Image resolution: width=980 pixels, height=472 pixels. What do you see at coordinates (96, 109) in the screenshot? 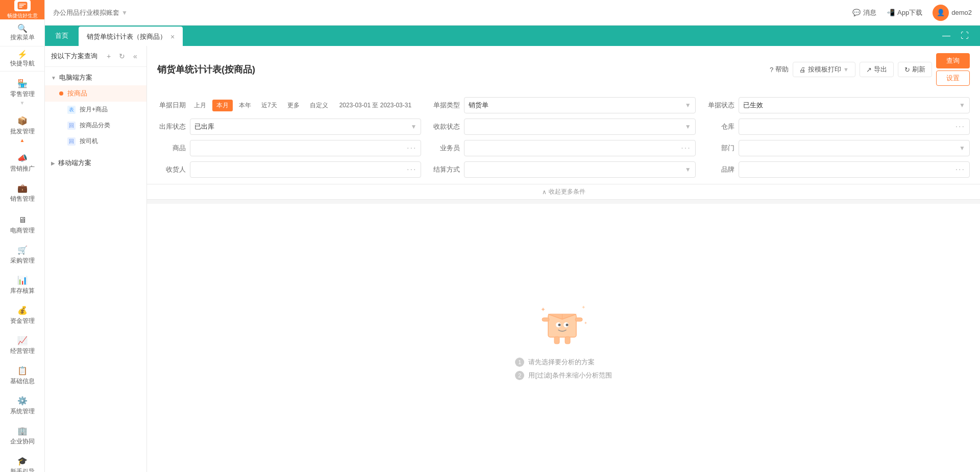
I see `scheme-item-month-goods: 表 按月+商品` at bounding box center [96, 109].